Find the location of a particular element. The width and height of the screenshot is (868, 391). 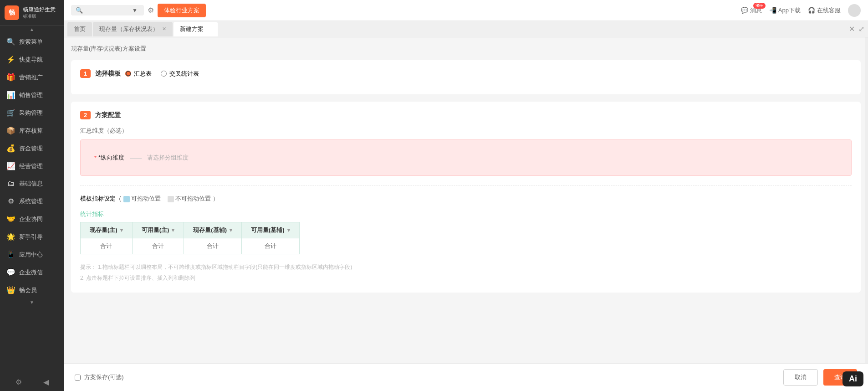

stats-table: 现存量(主) ▾ 可用量(主) ▾ 现存量(基辅 is located at coordinates (190, 238).